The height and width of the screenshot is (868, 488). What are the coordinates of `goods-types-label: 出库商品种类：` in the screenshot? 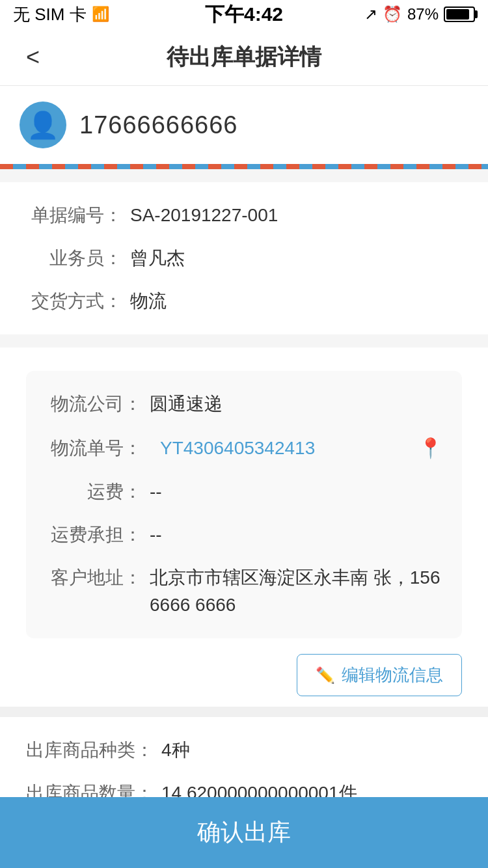 It's located at (94, 750).